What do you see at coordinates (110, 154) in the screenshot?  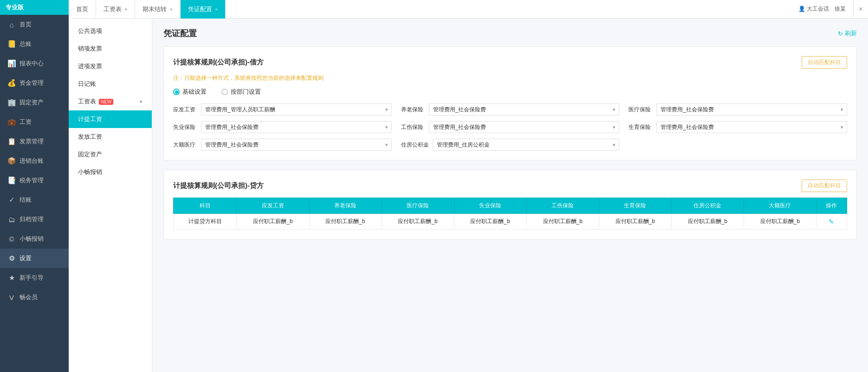 I see `nav-item-fixed-assets: 固定资产` at bounding box center [110, 154].